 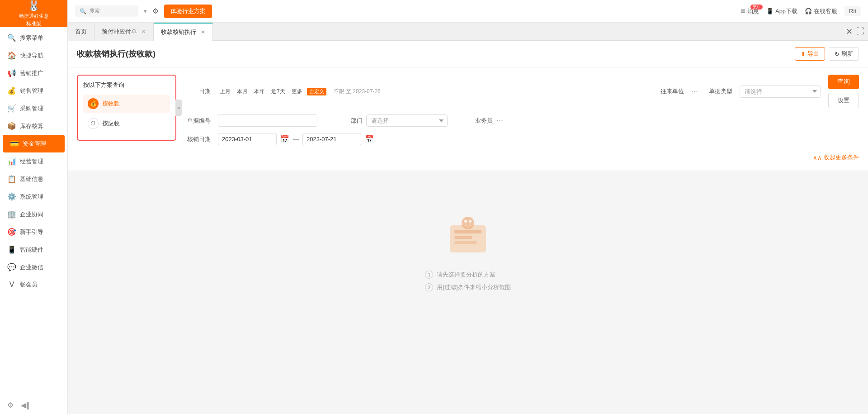 I want to click on writeoff-end-input, so click(x=332, y=139).